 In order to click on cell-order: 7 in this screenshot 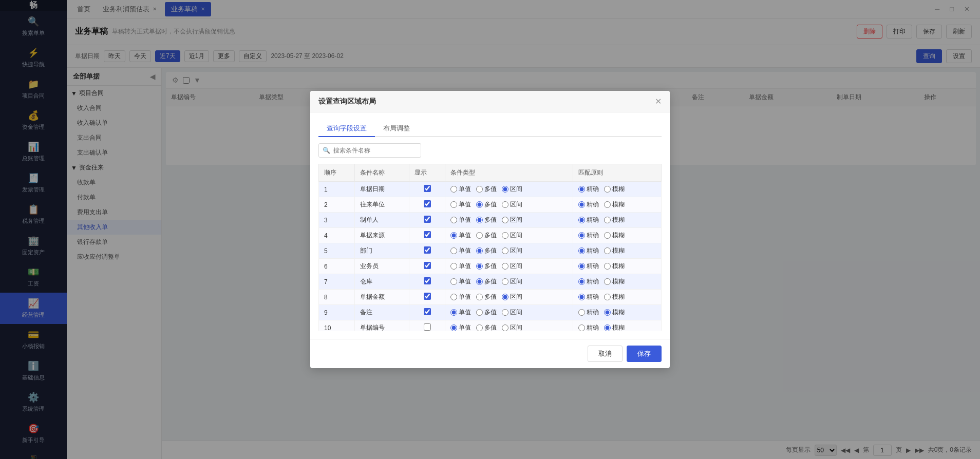, I will do `click(337, 282)`.